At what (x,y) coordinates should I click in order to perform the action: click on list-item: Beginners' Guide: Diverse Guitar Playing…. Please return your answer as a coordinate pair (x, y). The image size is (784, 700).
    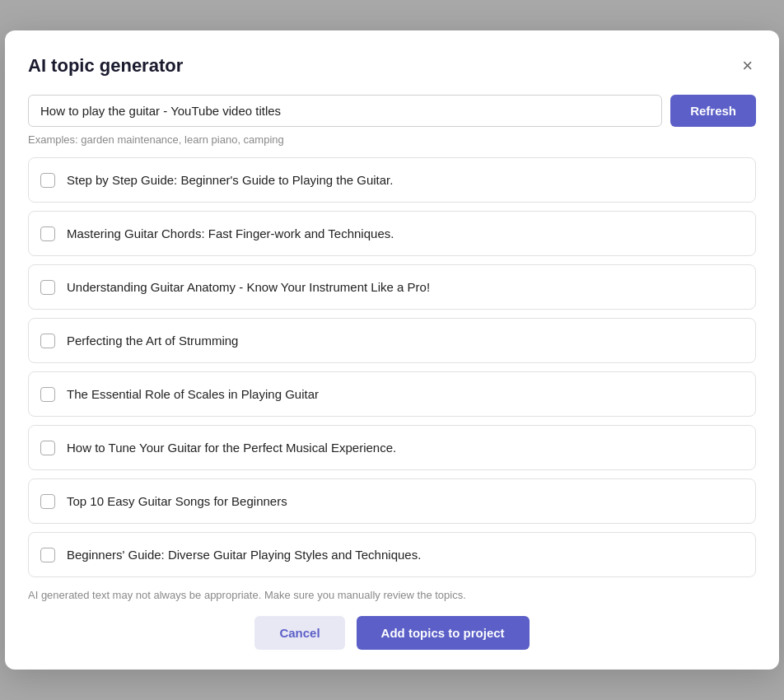
    Looking at the image, I should click on (392, 555).